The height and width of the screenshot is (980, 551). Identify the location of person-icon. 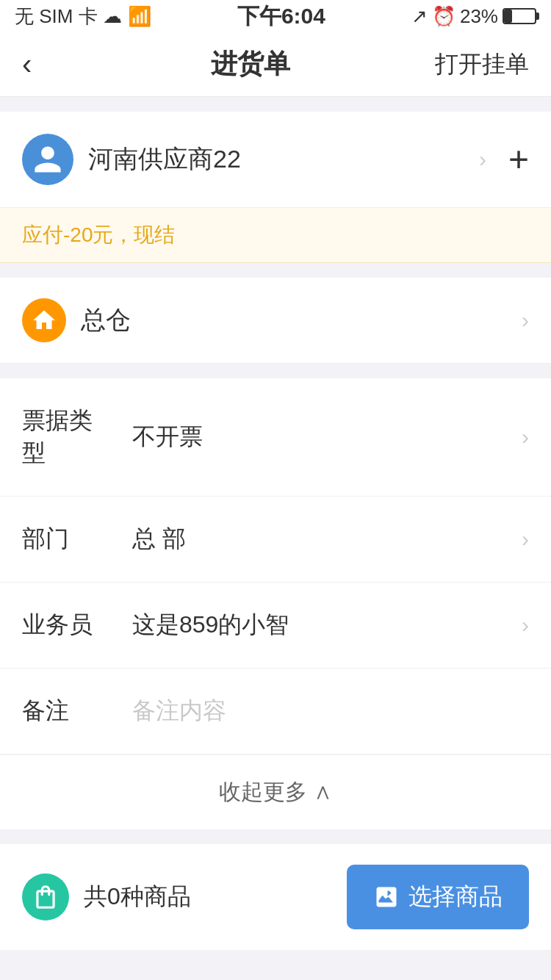
(48, 159).